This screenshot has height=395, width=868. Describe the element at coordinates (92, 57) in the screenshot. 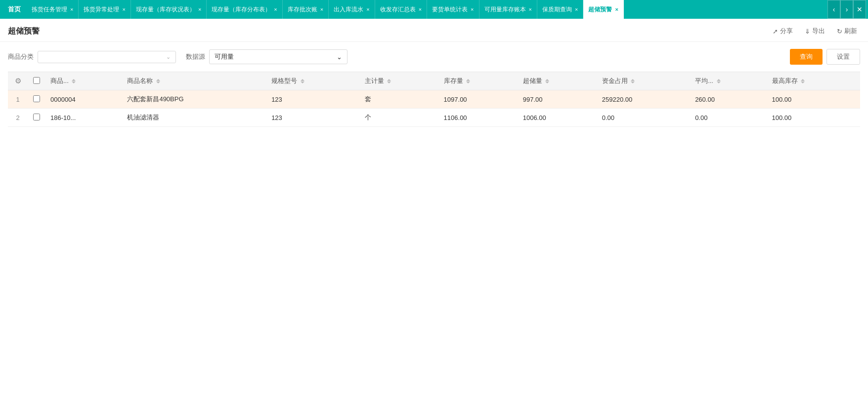

I see `category-filter-group: 商品分类 ⌄` at that location.